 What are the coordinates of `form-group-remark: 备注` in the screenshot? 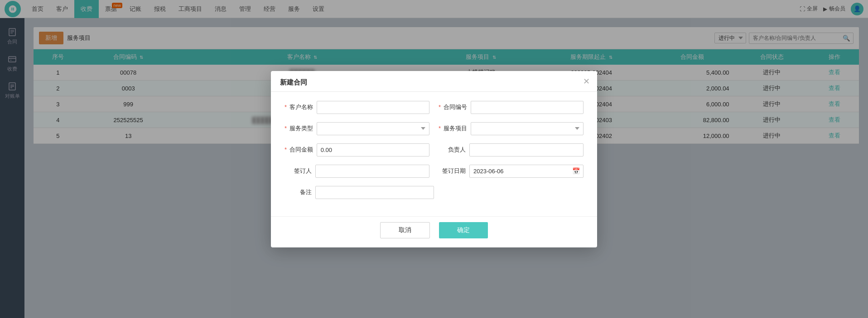 It's located at (359, 193).